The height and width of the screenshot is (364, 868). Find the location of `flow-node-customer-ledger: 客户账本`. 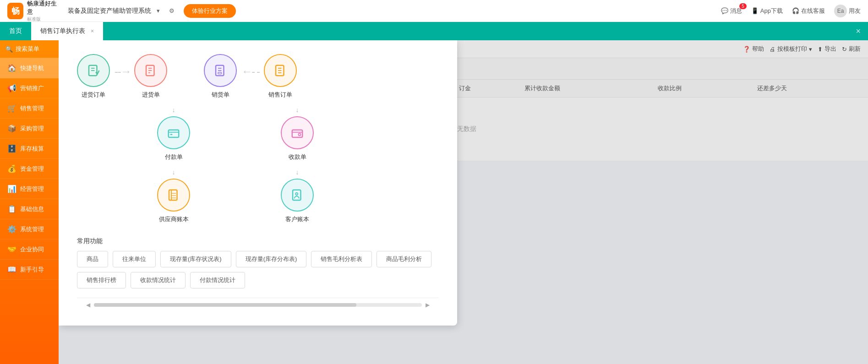

flow-node-customer-ledger: 客户账本 is located at coordinates (297, 201).